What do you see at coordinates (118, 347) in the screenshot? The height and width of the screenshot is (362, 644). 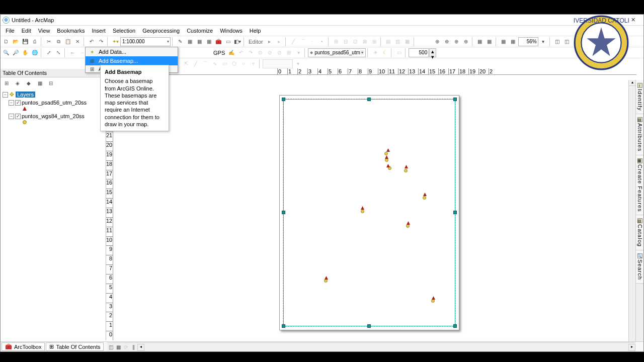 I see `layout-view-button: ▦` at bounding box center [118, 347].